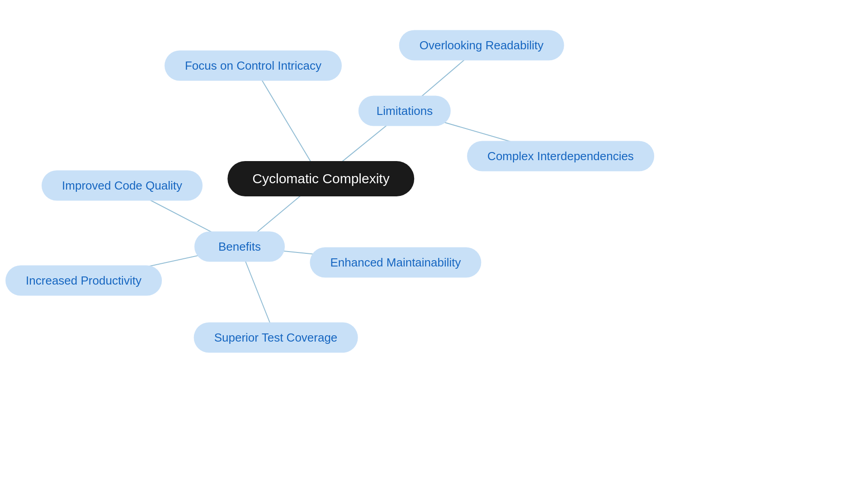 The width and height of the screenshot is (868, 490). I want to click on central-node: Cyclomatic Complexity, so click(321, 179).